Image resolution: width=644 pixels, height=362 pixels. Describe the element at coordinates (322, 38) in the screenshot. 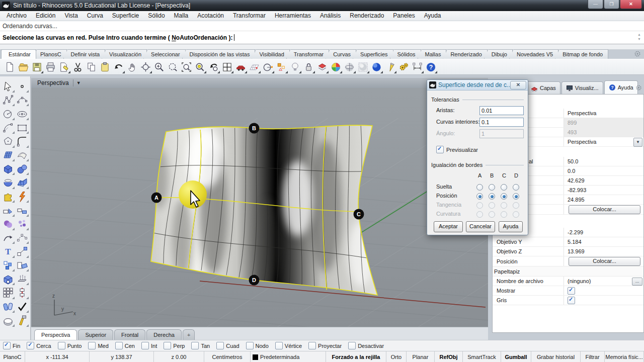

I see `command-prompt: Seleccione las curvas en red. Pulse Intr…` at that location.